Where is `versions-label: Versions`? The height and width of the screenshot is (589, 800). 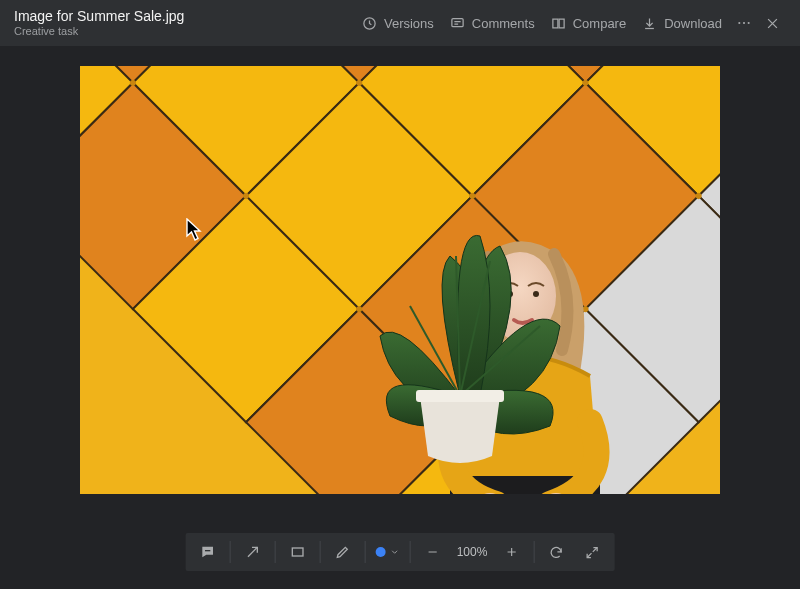 versions-label: Versions is located at coordinates (409, 24).